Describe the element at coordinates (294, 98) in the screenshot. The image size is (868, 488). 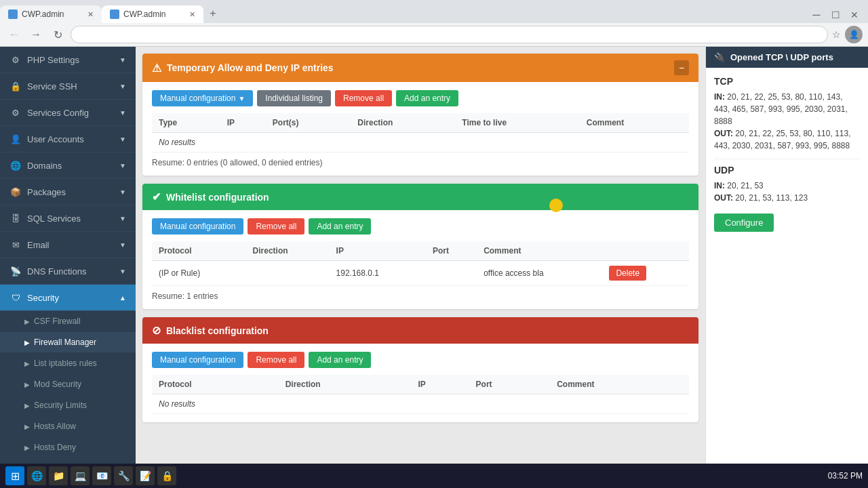
I see `individual-listing-btn: Individual listing` at that location.